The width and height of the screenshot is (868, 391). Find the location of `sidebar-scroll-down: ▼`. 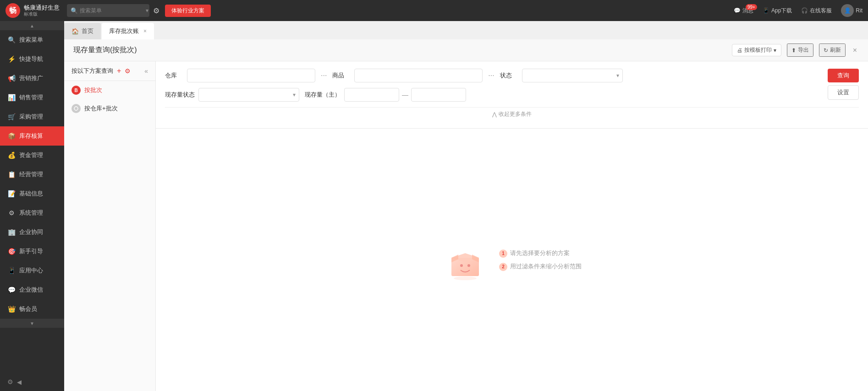

sidebar-scroll-down: ▼ is located at coordinates (32, 323).